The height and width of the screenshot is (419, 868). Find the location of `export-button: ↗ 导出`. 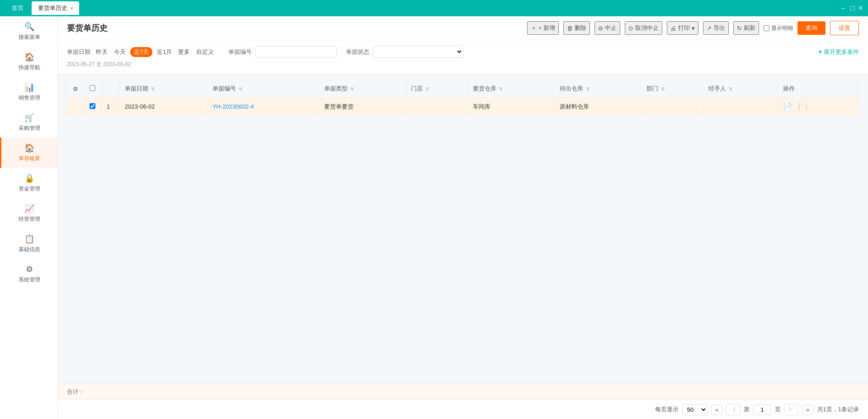

export-button: ↗ 导出 is located at coordinates (716, 28).